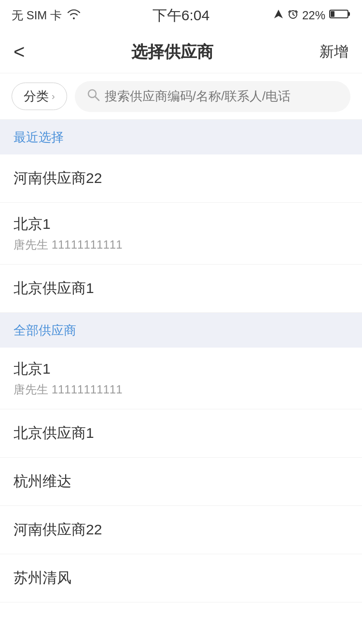  What do you see at coordinates (45, 330) in the screenshot?
I see `all-section-label: 全部供应商` at bounding box center [45, 330].